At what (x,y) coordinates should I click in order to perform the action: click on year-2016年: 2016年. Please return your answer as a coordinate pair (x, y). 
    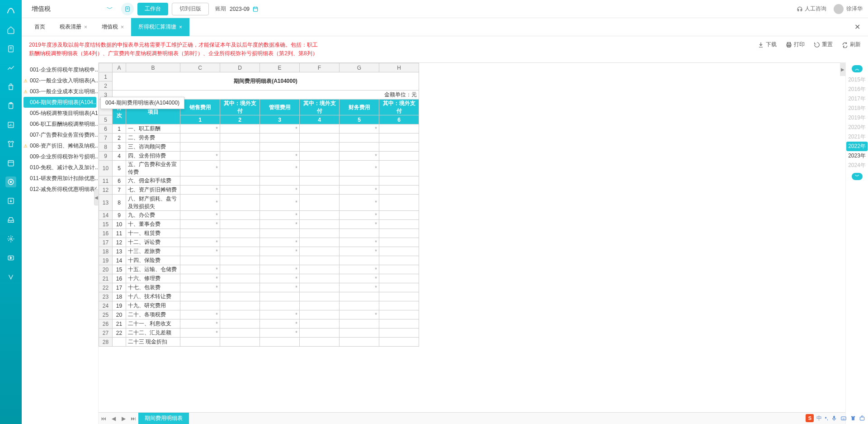
    Looking at the image, I should click on (857, 90).